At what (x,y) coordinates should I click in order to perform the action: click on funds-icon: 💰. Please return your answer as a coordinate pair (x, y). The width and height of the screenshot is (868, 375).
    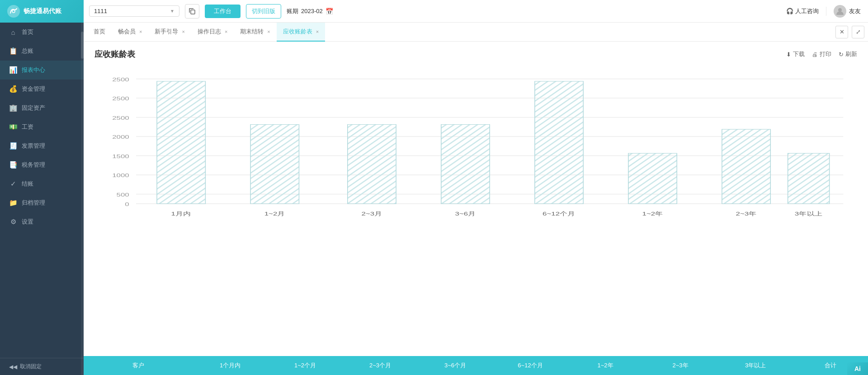
    Looking at the image, I should click on (13, 89).